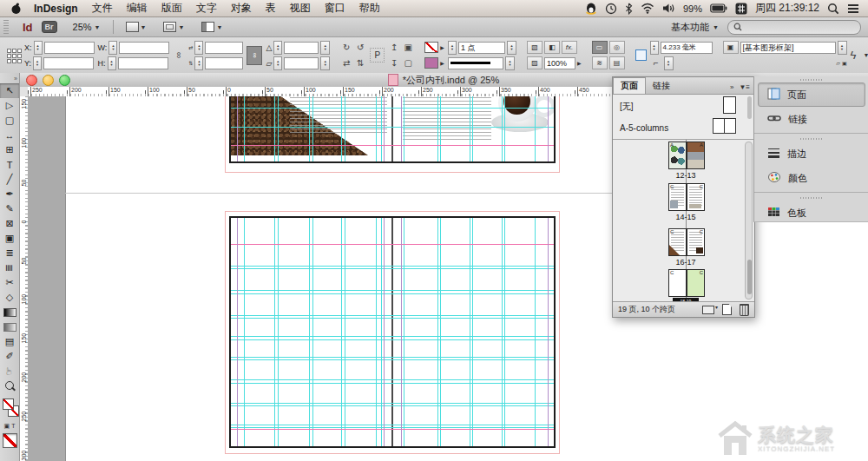  Describe the element at coordinates (452, 48) in the screenshot. I see `stroke-weight-stepper: ▲▼` at that location.